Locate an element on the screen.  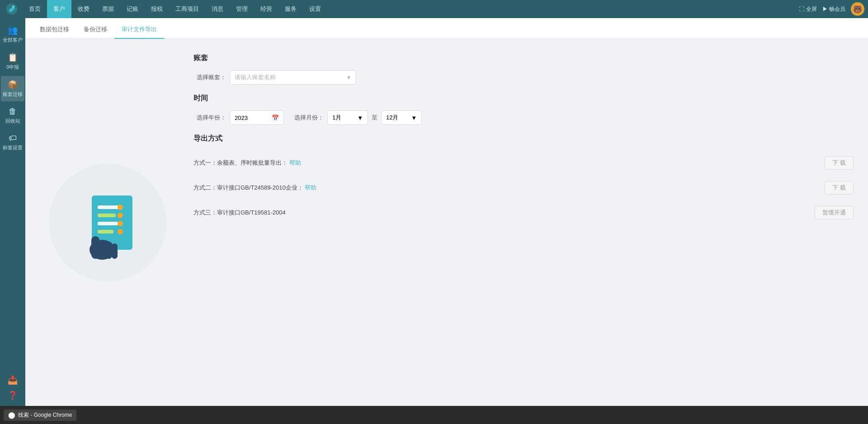
top-nav-right: ⛶ 全屏 ▶ 畅会员 🐻 is located at coordinates (832, 9).